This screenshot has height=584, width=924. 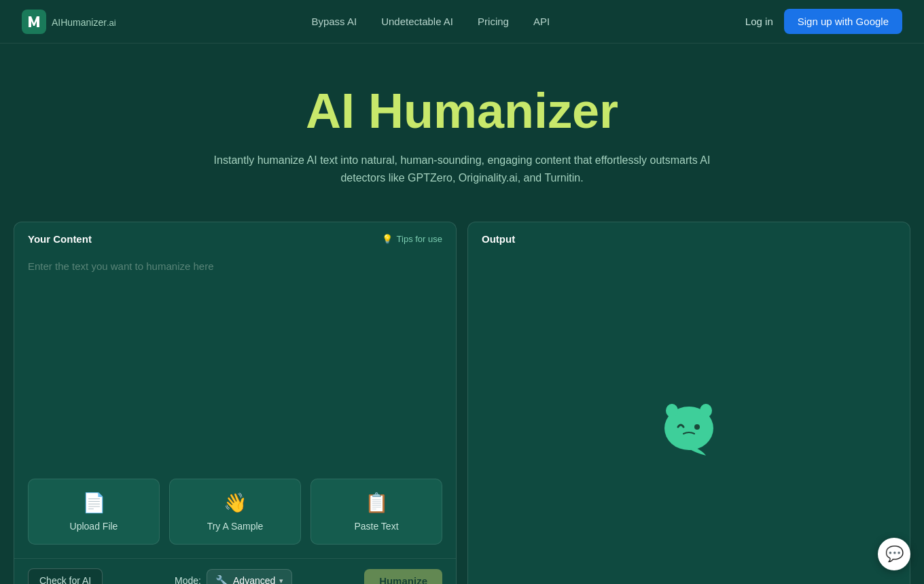 What do you see at coordinates (65, 577) in the screenshot?
I see `check-ai-button: Check for AI` at bounding box center [65, 577].